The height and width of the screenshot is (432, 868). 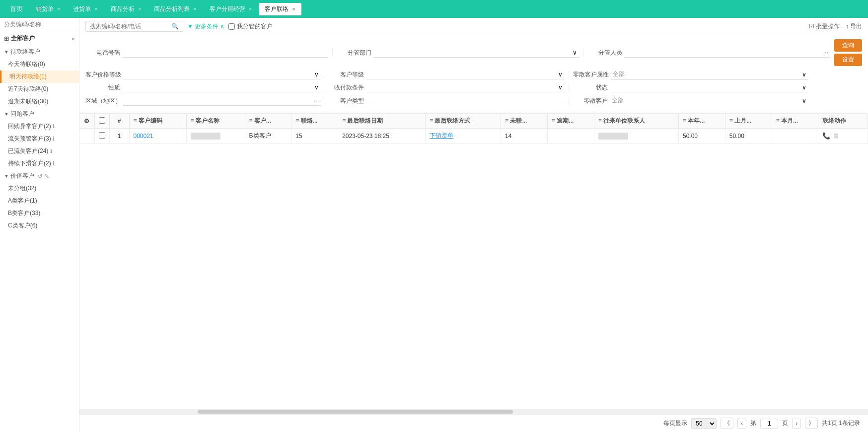 I want to click on next-page-btn: ›, so click(x=796, y=424).